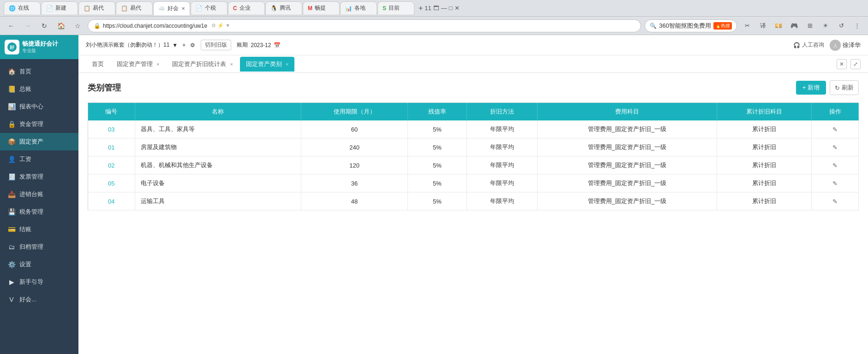 Image resolution: width=868 pixels, height=354 pixels. What do you see at coordinates (267, 64) in the screenshot?
I see `tab-category: 固定资产类别 ×` at bounding box center [267, 64].